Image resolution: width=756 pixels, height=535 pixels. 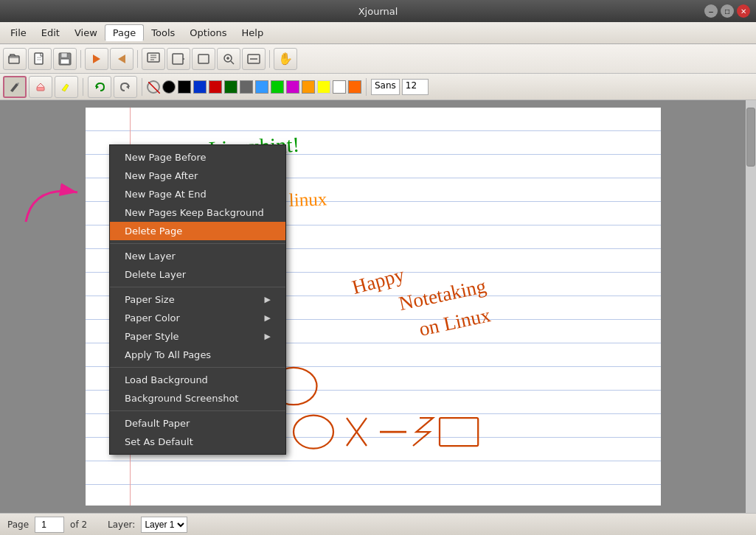 I want to click on menu-options: Options, so click(x=208, y=32).